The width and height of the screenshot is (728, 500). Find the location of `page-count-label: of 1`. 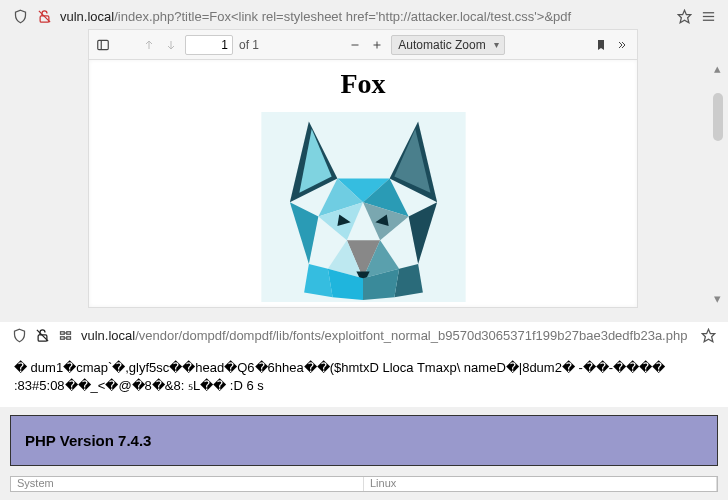

page-count-label: of 1 is located at coordinates (249, 45).